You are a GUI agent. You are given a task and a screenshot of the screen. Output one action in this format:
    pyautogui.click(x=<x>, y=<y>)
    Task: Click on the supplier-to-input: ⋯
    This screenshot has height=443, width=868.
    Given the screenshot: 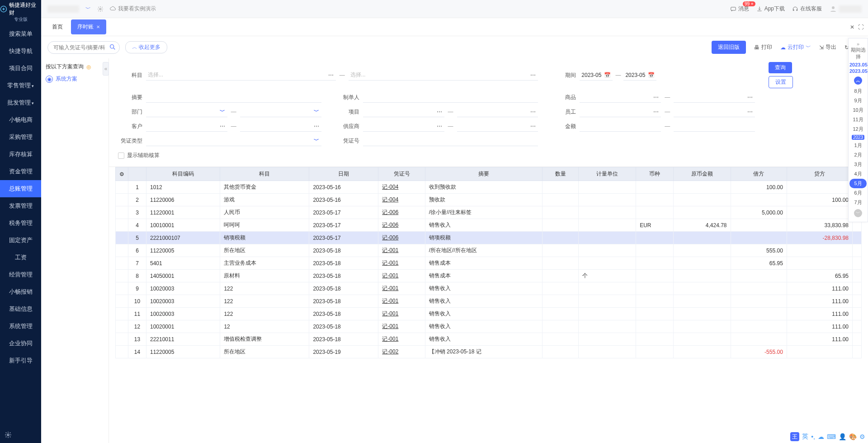 What is the action you would take?
    pyautogui.click(x=498, y=126)
    